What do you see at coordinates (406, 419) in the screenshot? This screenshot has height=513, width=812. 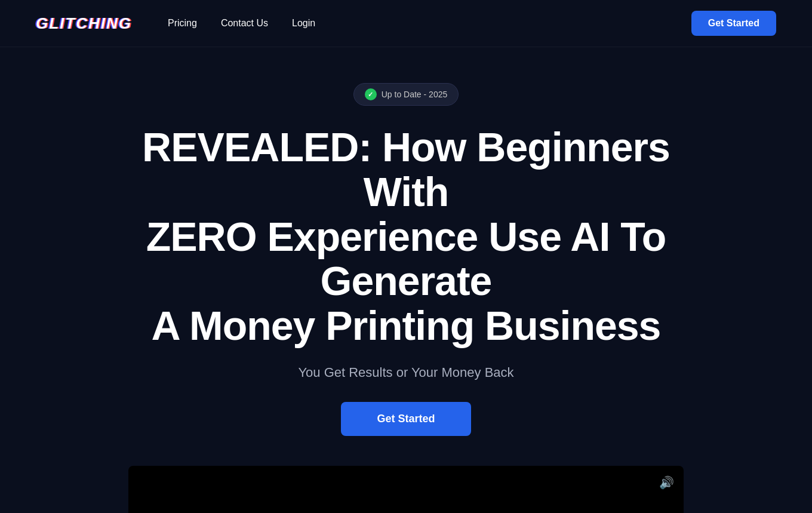 I see `get-started-hero-button: Get Started` at bounding box center [406, 419].